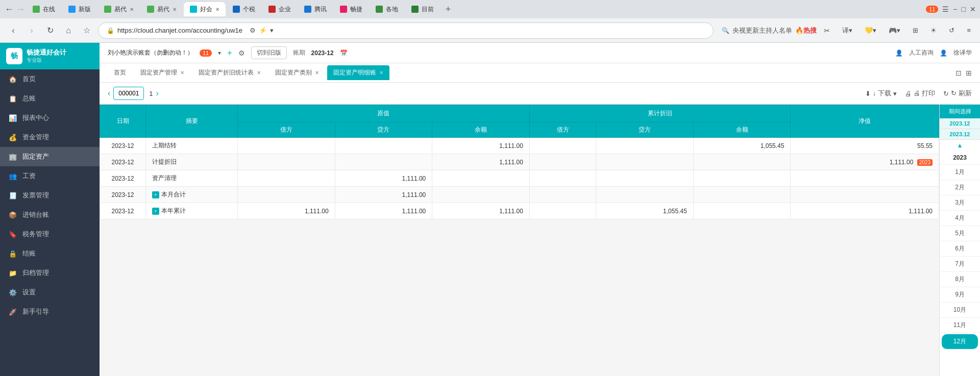 The image size is (980, 376). Describe the element at coordinates (344, 53) in the screenshot. I see `calendar-icon: 📅` at that location.